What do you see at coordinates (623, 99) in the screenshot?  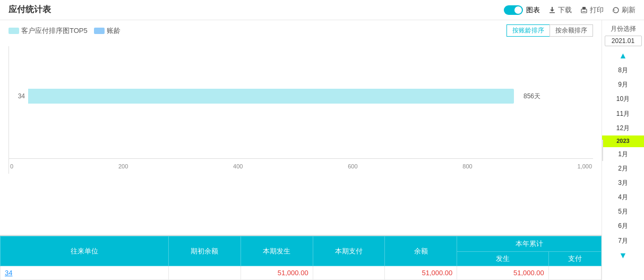 I see `month-item-10: 10月` at bounding box center [623, 99].